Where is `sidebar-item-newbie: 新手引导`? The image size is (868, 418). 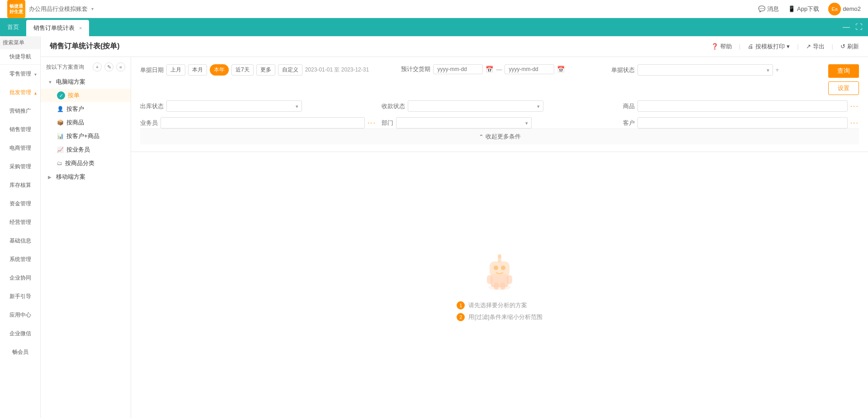
sidebar-item-newbie: 新手引导 is located at coordinates (20, 297).